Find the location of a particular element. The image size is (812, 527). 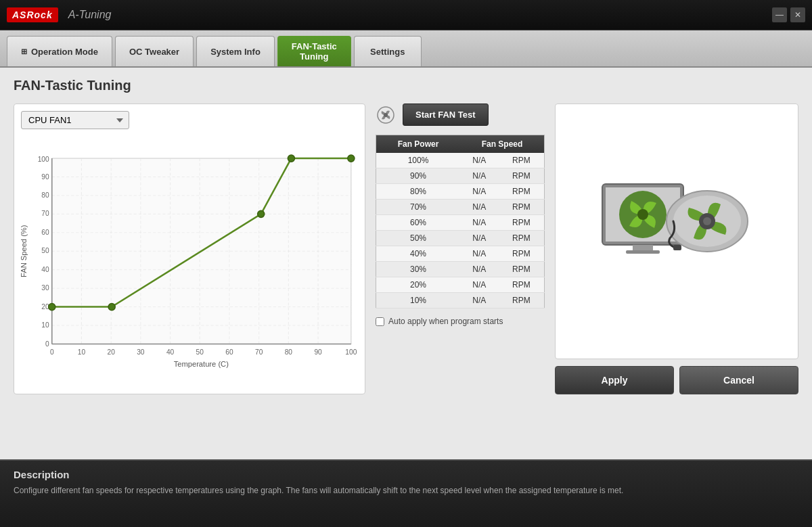

fan-tastic-label: FAN-TasticTuning is located at coordinates (314, 51).